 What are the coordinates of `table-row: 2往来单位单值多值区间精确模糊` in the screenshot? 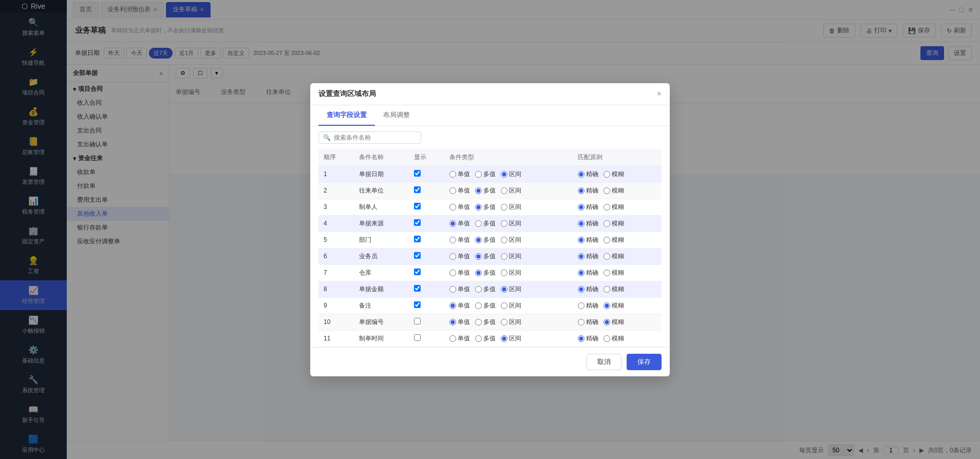 It's located at (490, 190).